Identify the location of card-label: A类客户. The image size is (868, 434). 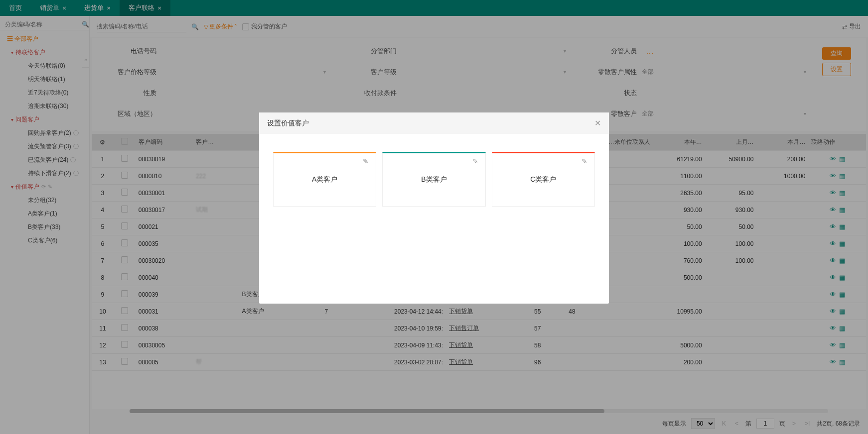
(325, 180).